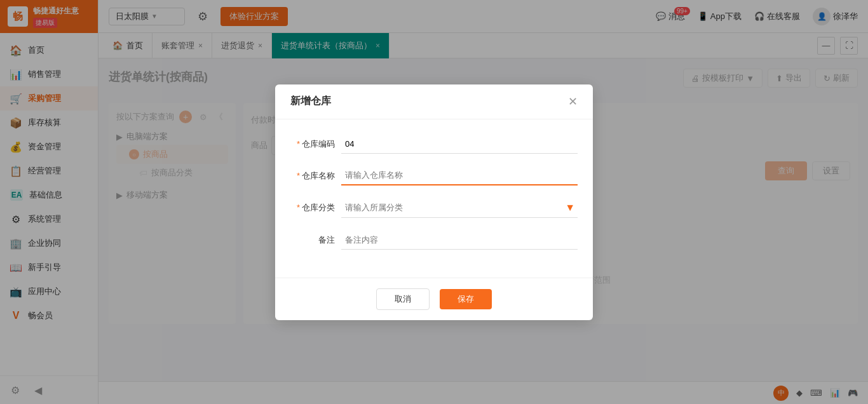 The width and height of the screenshot is (868, 404). Describe the element at coordinates (434, 144) in the screenshot. I see `form-row-code: 仓库编码` at that location.